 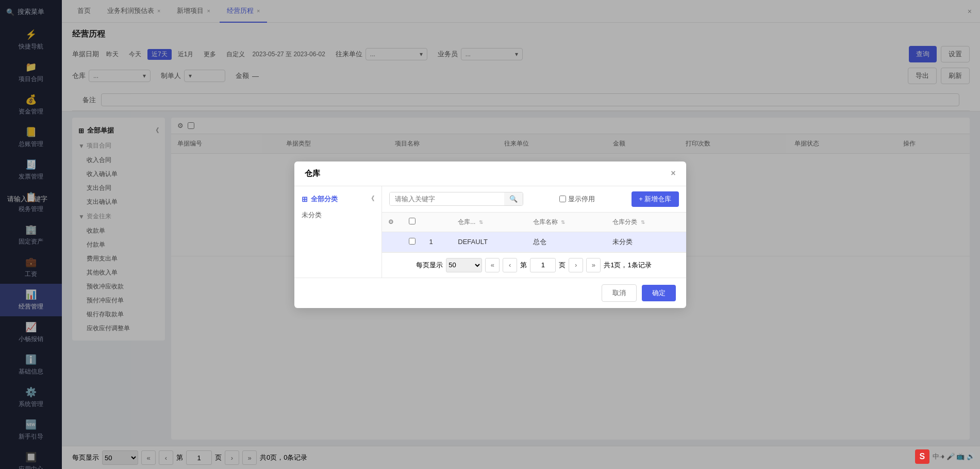 I want to click on show-disabled-label: 显示停用, so click(x=582, y=199).